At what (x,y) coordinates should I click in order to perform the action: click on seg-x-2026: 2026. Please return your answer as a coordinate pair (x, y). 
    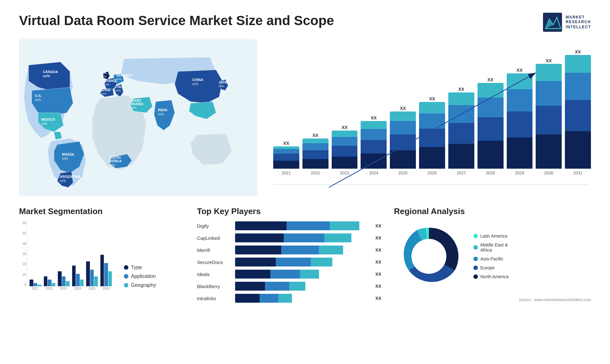
    Looking at the image, I should click on (106, 291).